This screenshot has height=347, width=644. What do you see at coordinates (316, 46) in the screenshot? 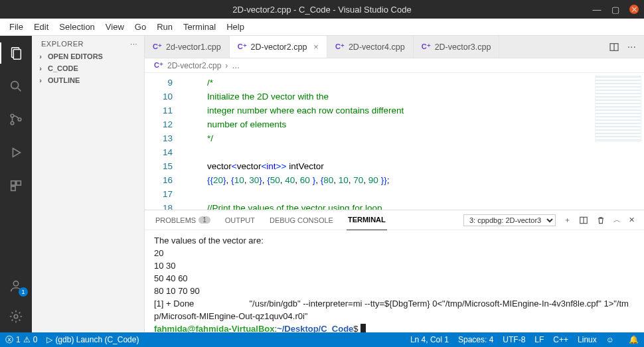
I see `close-tab-icon: ×` at bounding box center [316, 46].